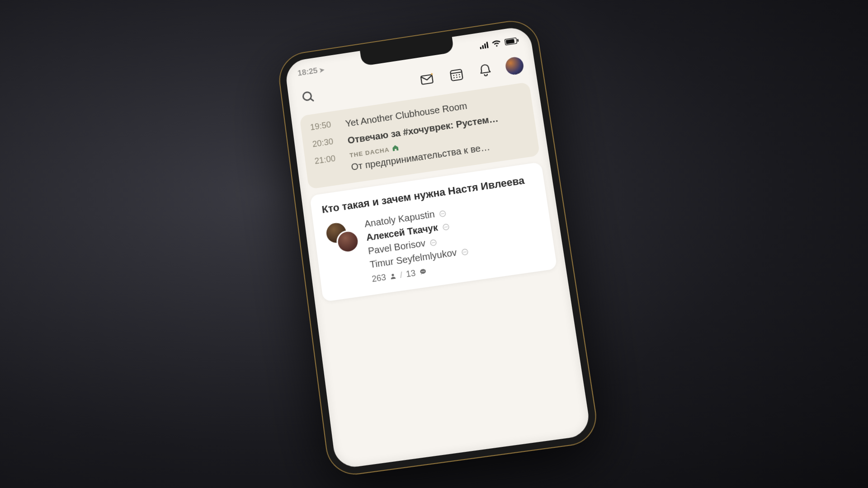  Describe the element at coordinates (485, 70) in the screenshot. I see `bell-icon` at that location.